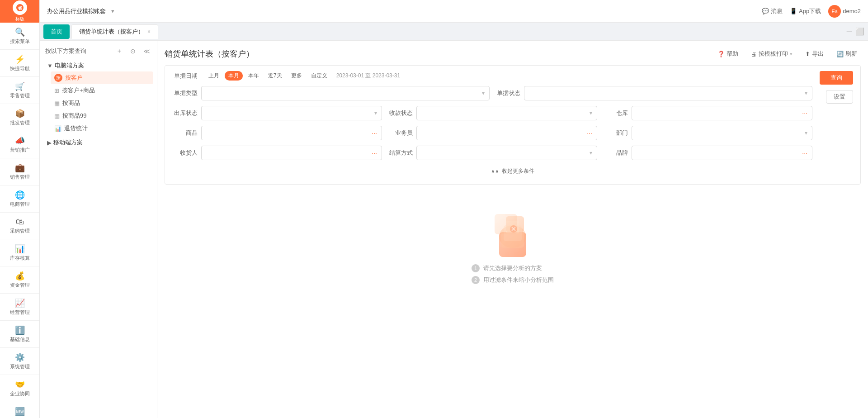  What do you see at coordinates (722, 113) in the screenshot?
I see `warehouse-select: ···` at bounding box center [722, 113].